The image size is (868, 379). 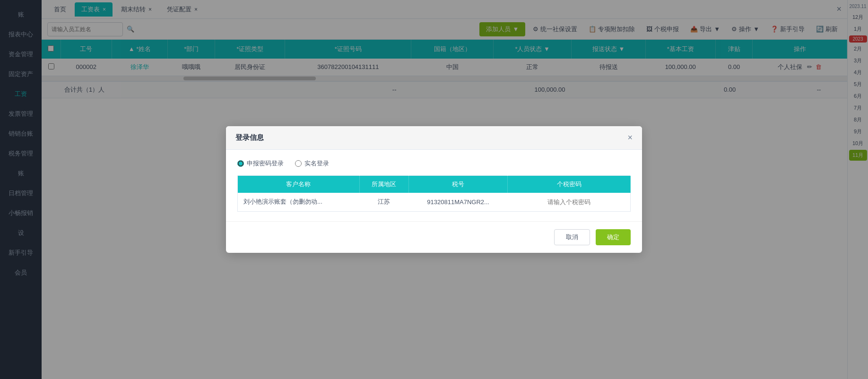 I want to click on modal-header: 登录信息 ×, so click(x=434, y=138).